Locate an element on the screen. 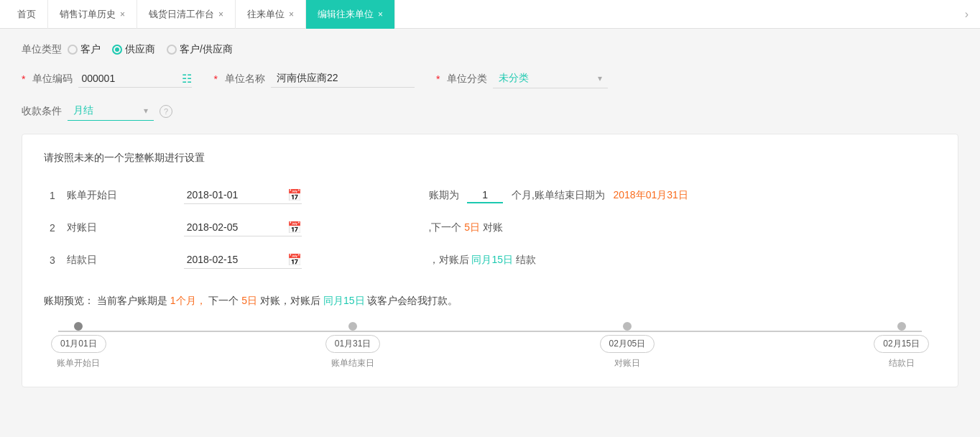  radio-customer: 客户 is located at coordinates (84, 50).